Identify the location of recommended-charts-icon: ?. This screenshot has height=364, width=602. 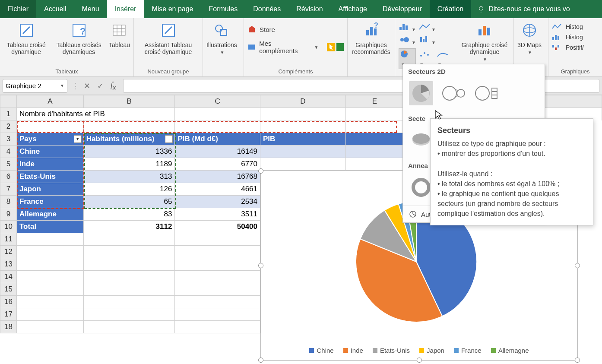
(371, 30).